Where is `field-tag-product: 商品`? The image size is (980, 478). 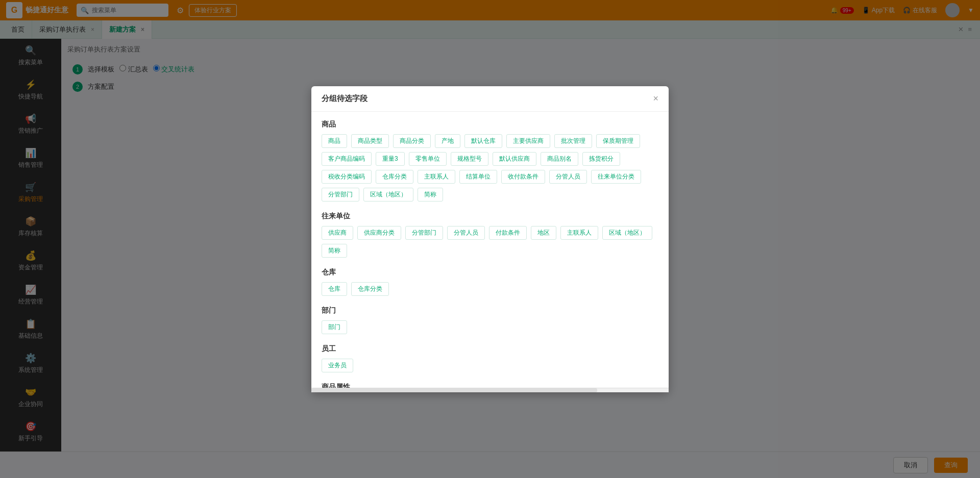
field-tag-product: 商品 is located at coordinates (334, 141).